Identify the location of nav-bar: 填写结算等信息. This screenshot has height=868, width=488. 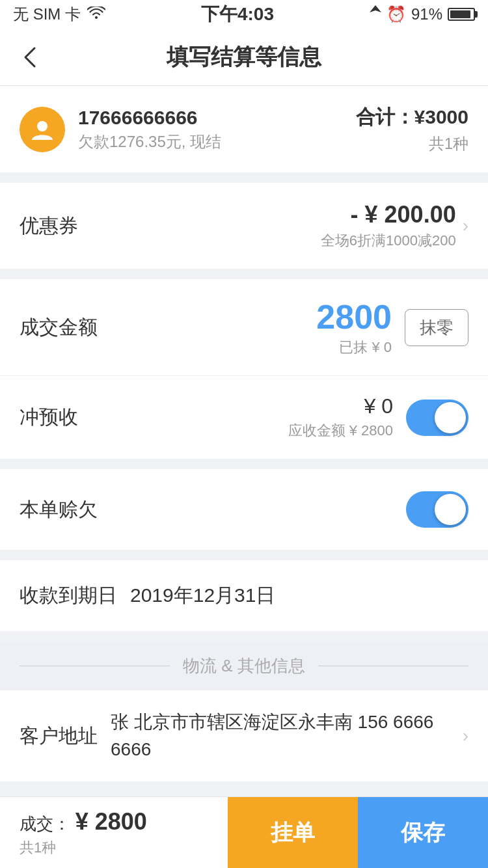
(244, 57).